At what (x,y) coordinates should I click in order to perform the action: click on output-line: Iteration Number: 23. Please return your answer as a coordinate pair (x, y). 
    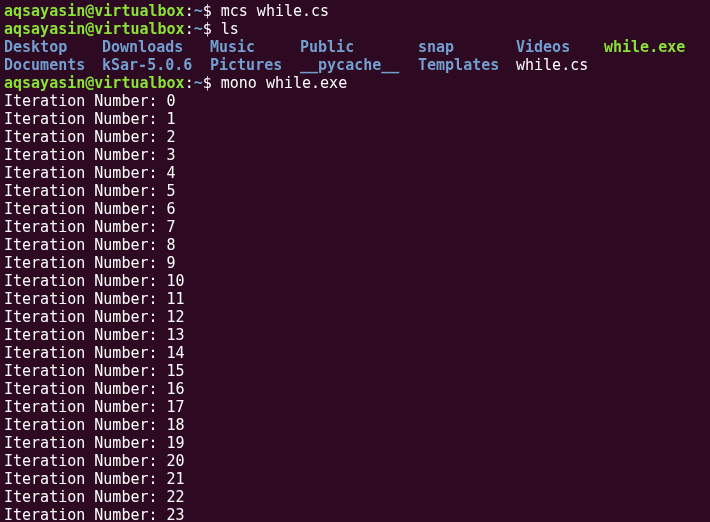
    Looking at the image, I should click on (355, 514).